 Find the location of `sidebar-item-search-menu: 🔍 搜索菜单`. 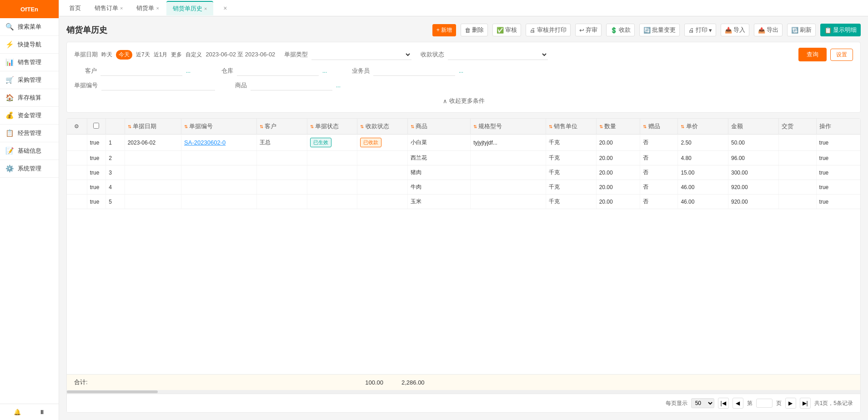

sidebar-item-search-menu: 🔍 搜索菜单 is located at coordinates (29, 27).